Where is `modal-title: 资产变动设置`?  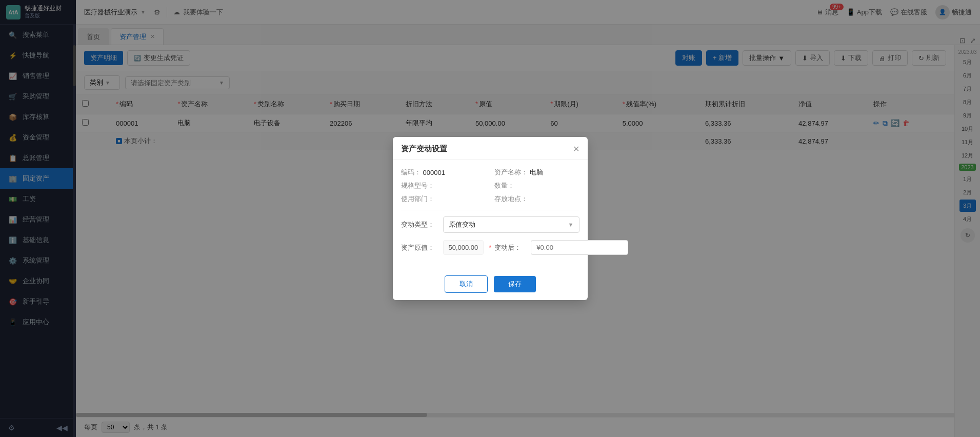
modal-title: 资产变动设置 is located at coordinates (424, 149).